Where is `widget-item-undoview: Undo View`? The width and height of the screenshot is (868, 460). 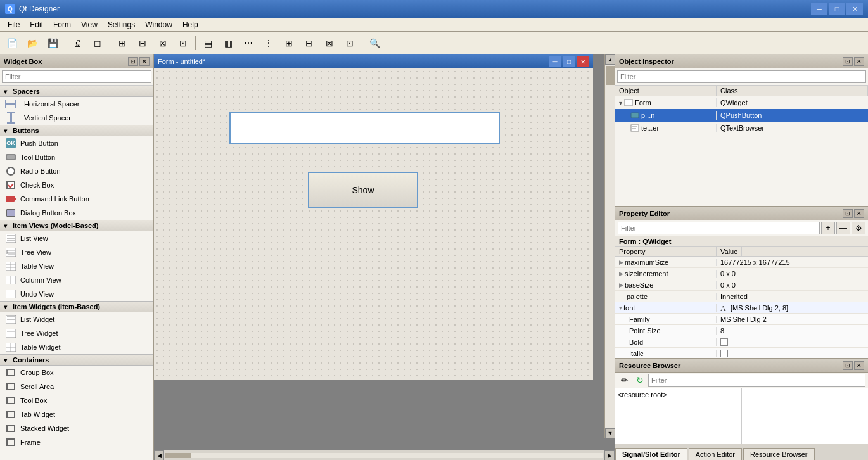
widget-item-undoview: Undo View is located at coordinates (77, 294).